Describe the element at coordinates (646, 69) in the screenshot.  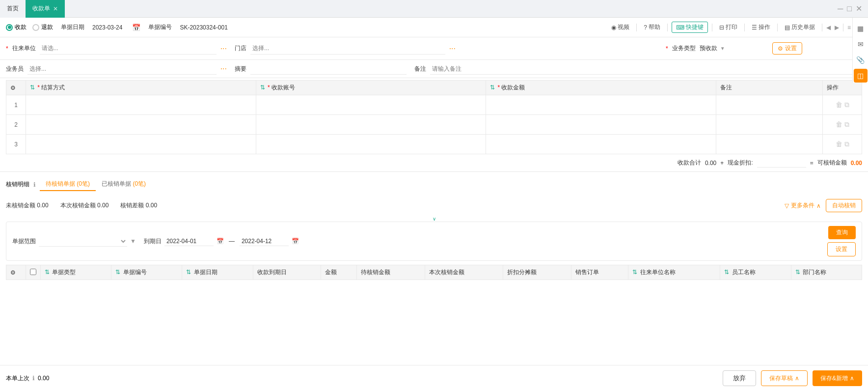
I see `remark-input` at that location.